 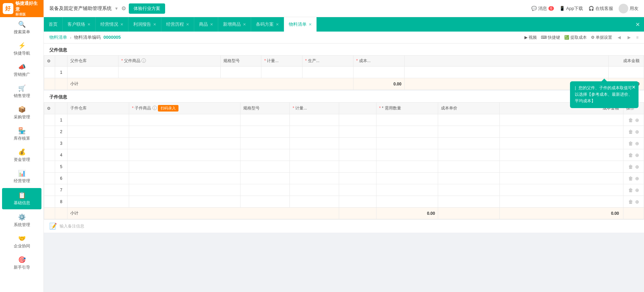 I want to click on video-action: ▶ 视频, so click(x=531, y=38).